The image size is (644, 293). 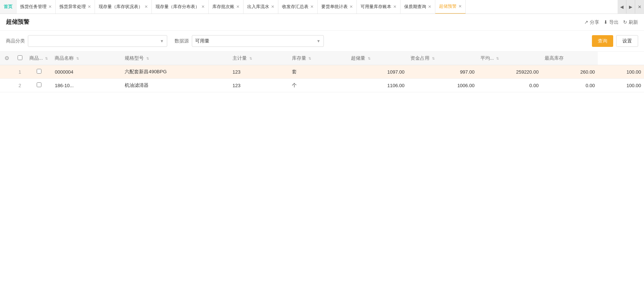 I want to click on th-unit-label: 主计量, so click(x=240, y=58).